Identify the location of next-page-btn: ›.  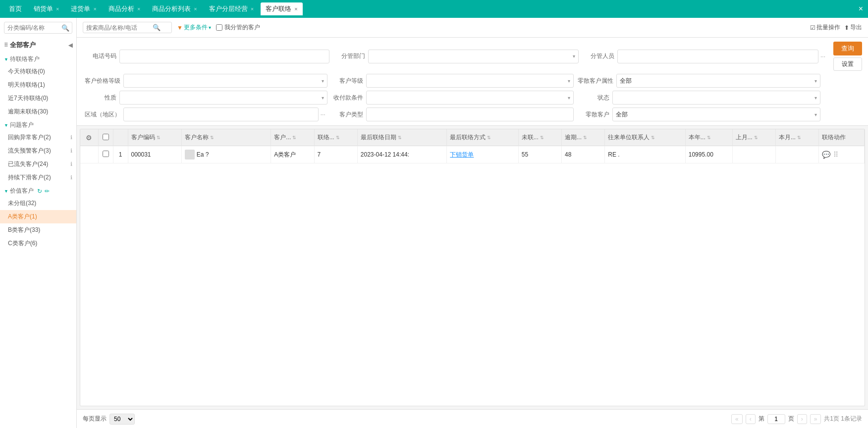
(802, 419).